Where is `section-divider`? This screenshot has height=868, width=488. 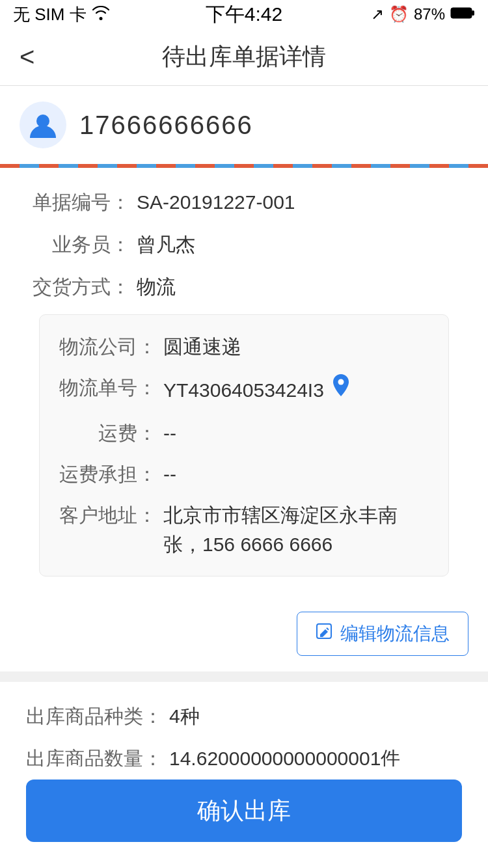
section-divider is located at coordinates (244, 677).